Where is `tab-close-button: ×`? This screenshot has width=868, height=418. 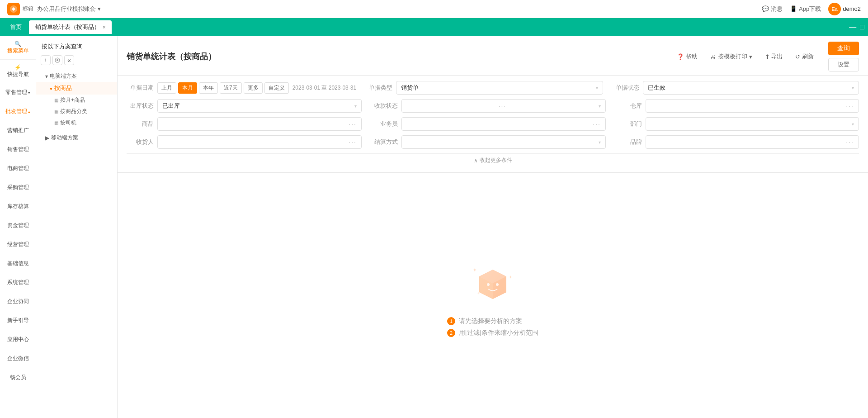
tab-close-button: × is located at coordinates (104, 27).